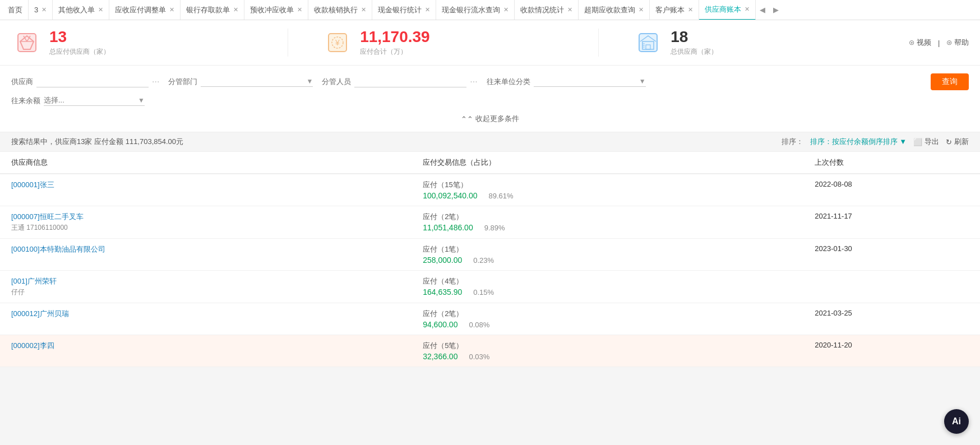 This screenshot has height=445, width=980. I want to click on transaction-cell: 应付（15笔） 100,092,540.00 89.61%, so click(608, 190).